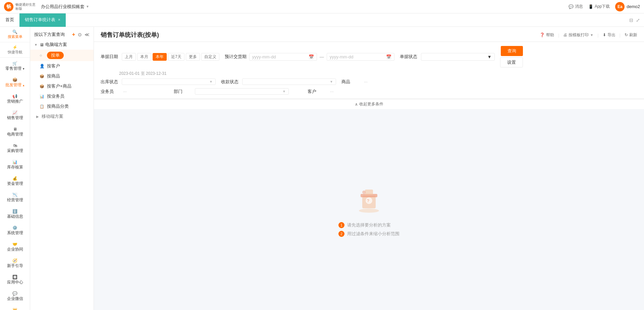  Describe the element at coordinates (599, 7) in the screenshot. I see `app-download-action: 📱 App下载` at that location.